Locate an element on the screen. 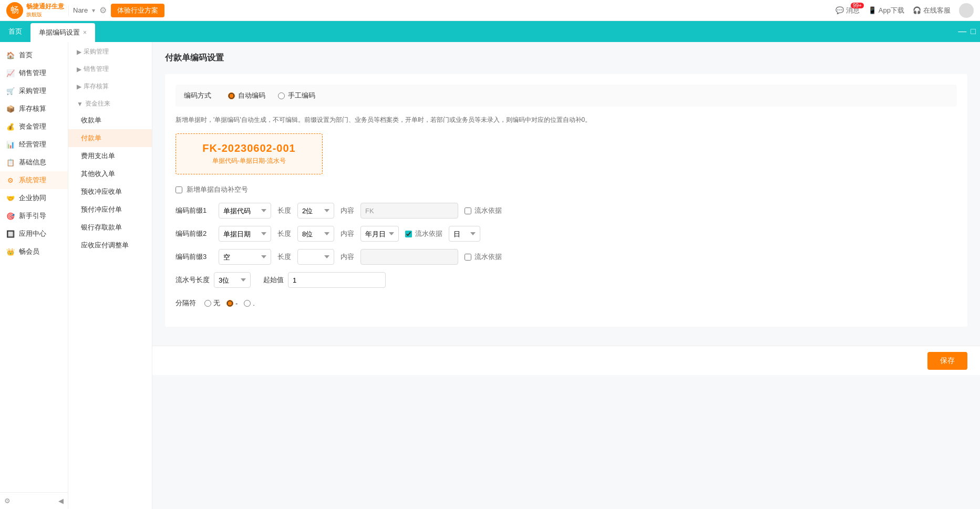 This screenshot has height=509, width=980. sidebar-label-inventory: 库存核算 is located at coordinates (33, 109).